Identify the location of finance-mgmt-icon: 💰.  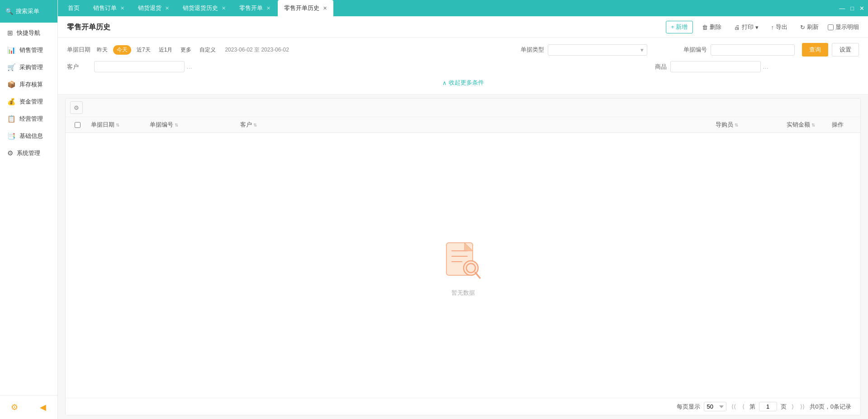
(12, 102).